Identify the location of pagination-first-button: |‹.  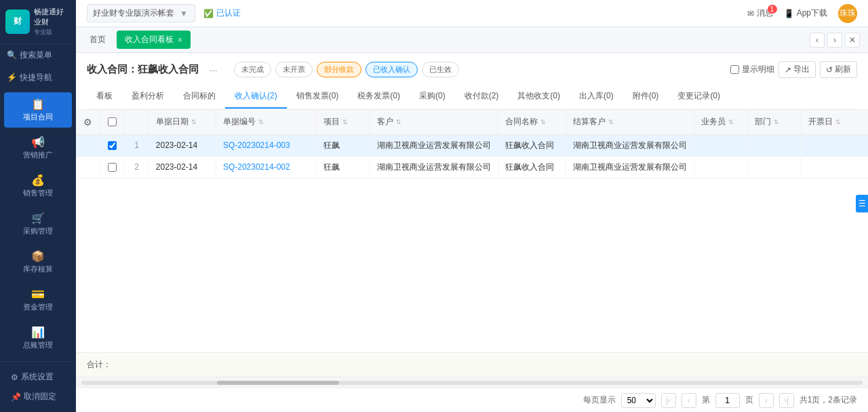
(669, 400).